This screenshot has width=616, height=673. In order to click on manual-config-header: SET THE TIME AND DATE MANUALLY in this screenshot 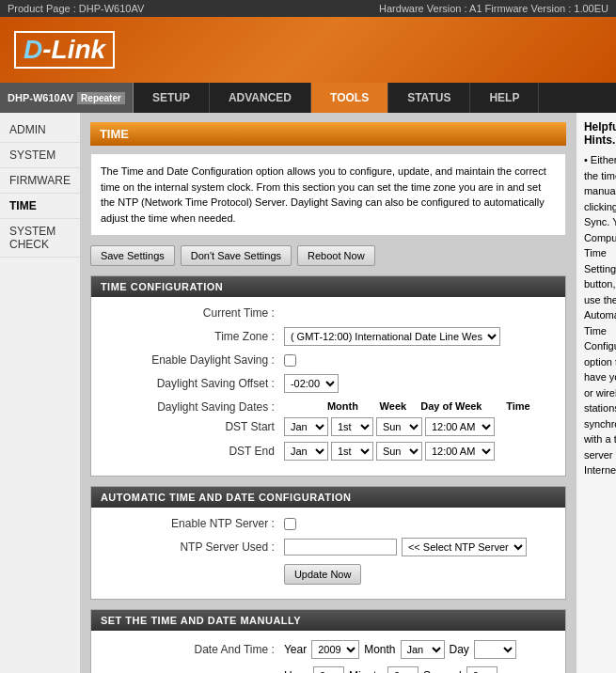, I will do `click(328, 620)`.